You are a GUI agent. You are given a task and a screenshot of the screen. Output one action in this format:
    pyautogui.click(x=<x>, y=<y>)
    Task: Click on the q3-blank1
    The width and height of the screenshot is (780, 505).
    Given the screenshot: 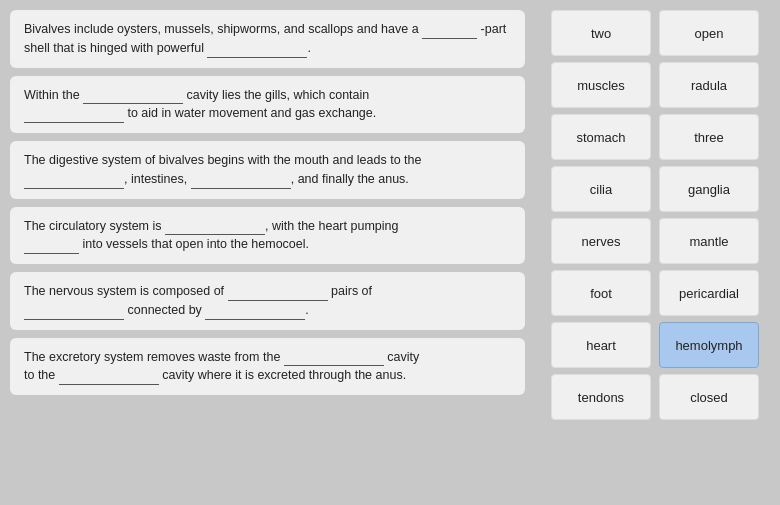 What is the action you would take?
    pyautogui.click(x=74, y=182)
    